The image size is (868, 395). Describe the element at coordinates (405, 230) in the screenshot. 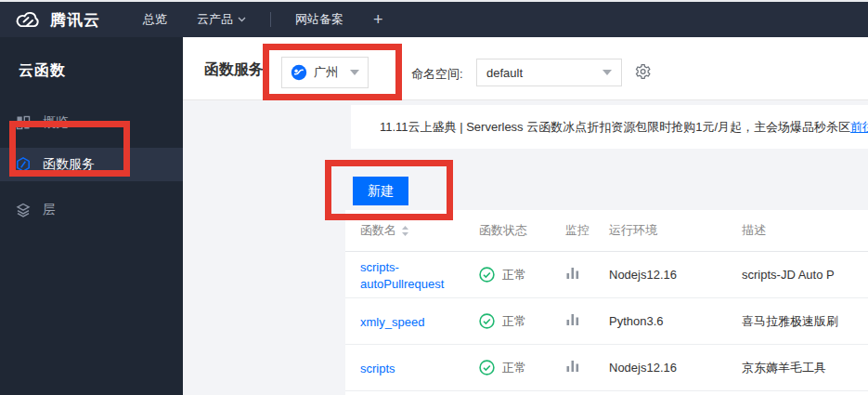

I see `sort-icon` at that location.